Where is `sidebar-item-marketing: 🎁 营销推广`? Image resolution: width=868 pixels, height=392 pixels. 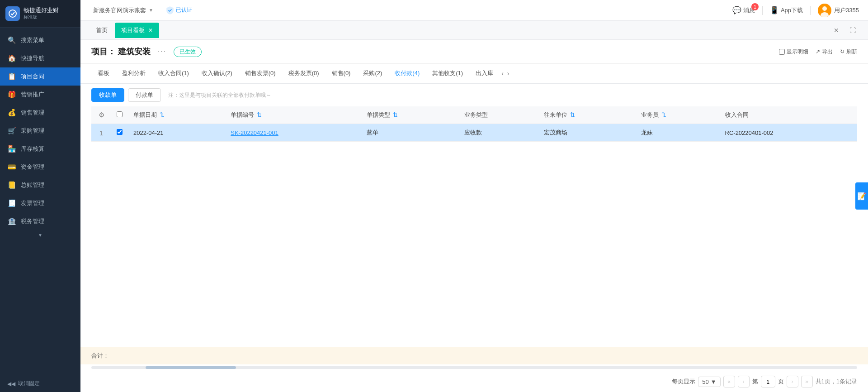 sidebar-item-marketing: 🎁 营销推广 is located at coordinates (40, 95).